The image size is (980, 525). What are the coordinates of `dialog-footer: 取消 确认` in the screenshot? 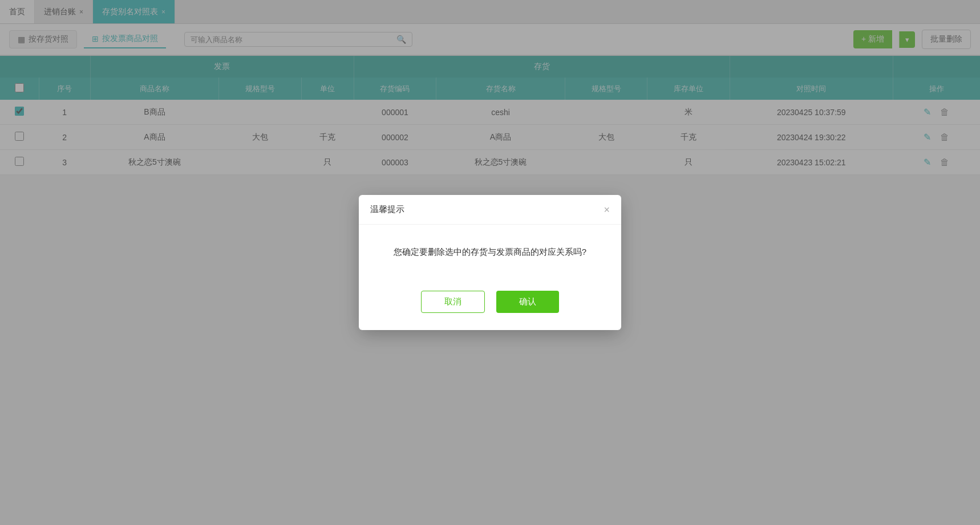 It's located at (490, 304).